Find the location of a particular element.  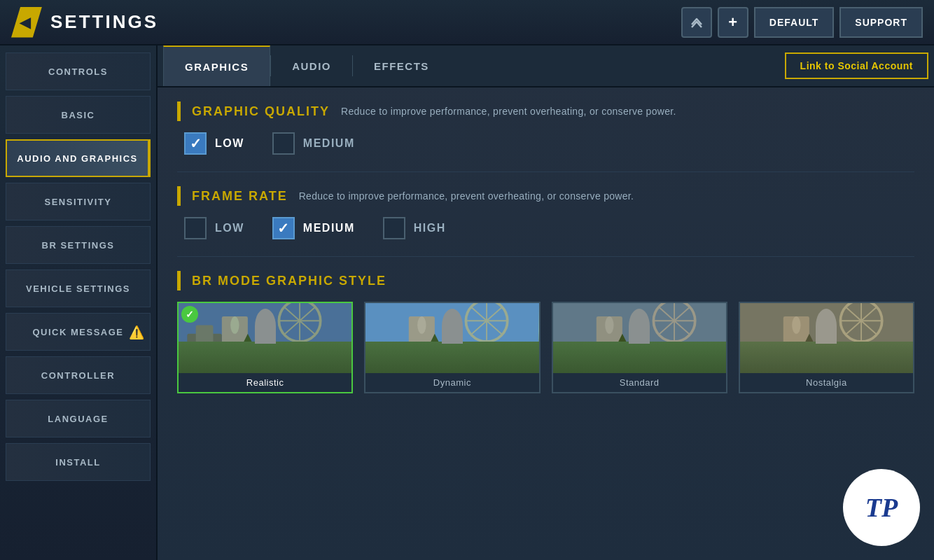

realistic-label: Realistic is located at coordinates (265, 382).